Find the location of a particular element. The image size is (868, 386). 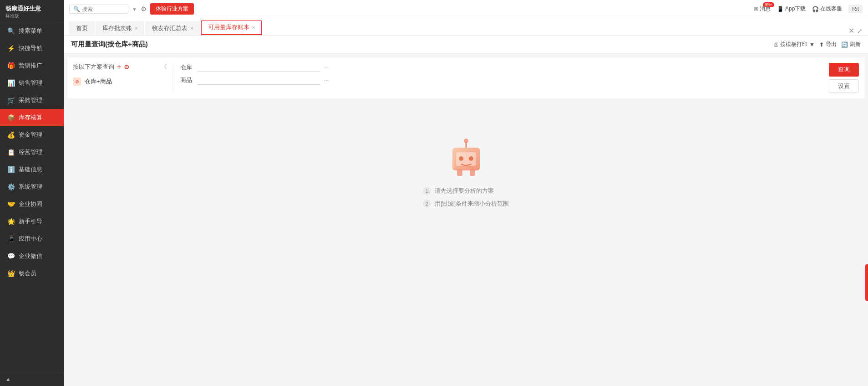

sidebar-label-search: 搜索菜单 is located at coordinates (30, 31).